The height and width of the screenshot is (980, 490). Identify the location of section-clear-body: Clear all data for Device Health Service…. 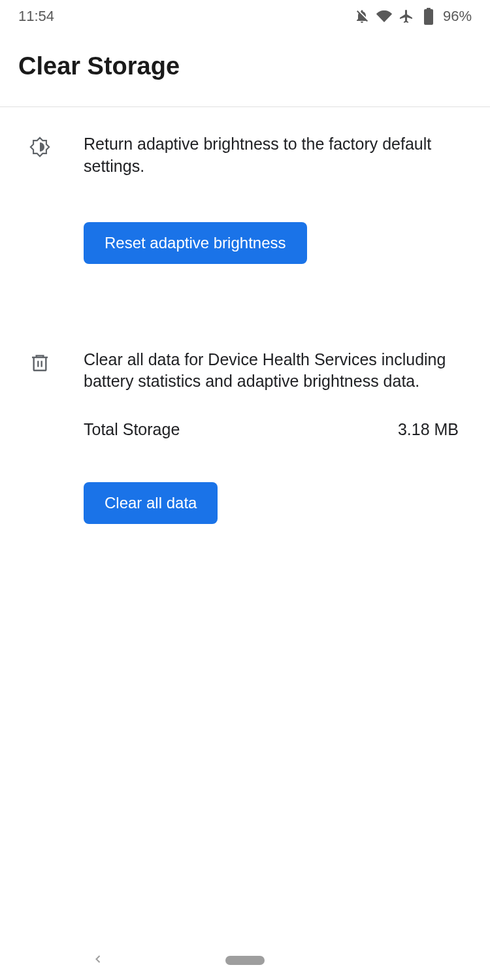
(278, 436).